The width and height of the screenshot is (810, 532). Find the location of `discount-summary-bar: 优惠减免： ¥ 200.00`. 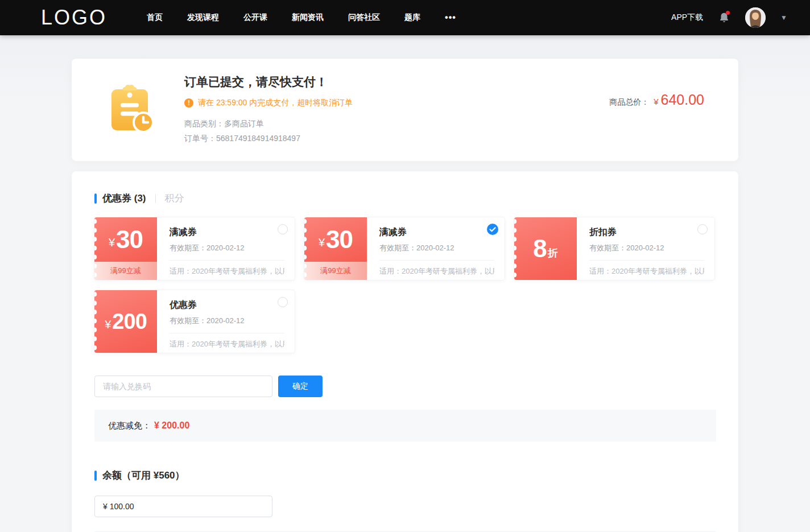

discount-summary-bar: 优惠减免： ¥ 200.00 is located at coordinates (405, 426).